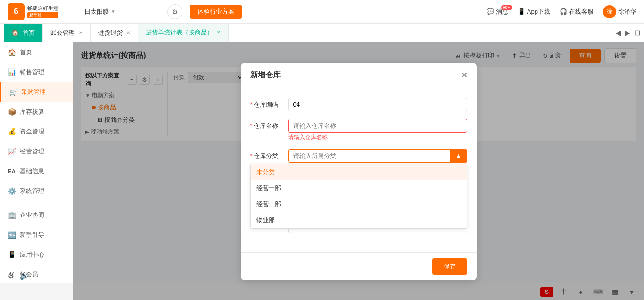 This screenshot has height=300, width=644. Describe the element at coordinates (36, 255) in the screenshot. I see `sidebar-item-app-center: 📱 应用中心` at that location.